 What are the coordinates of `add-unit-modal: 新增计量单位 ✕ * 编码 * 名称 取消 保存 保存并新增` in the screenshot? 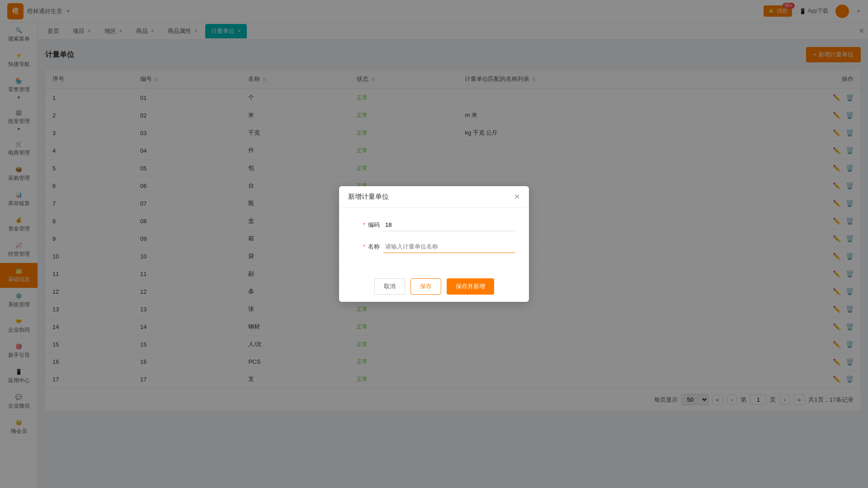 It's located at (434, 244).